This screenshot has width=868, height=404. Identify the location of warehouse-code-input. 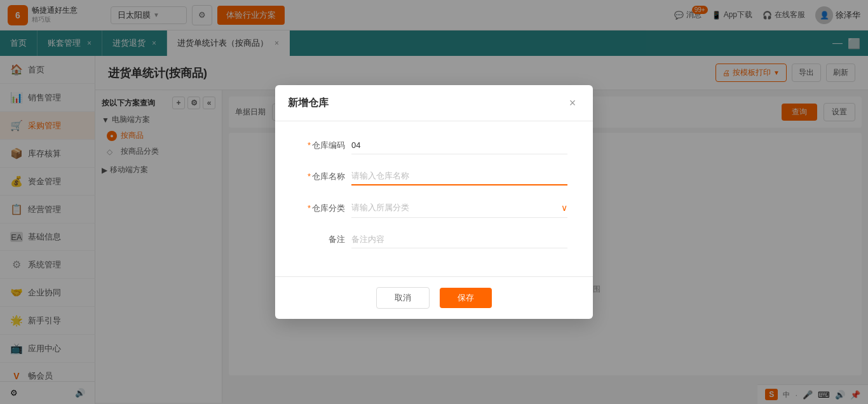
(459, 145).